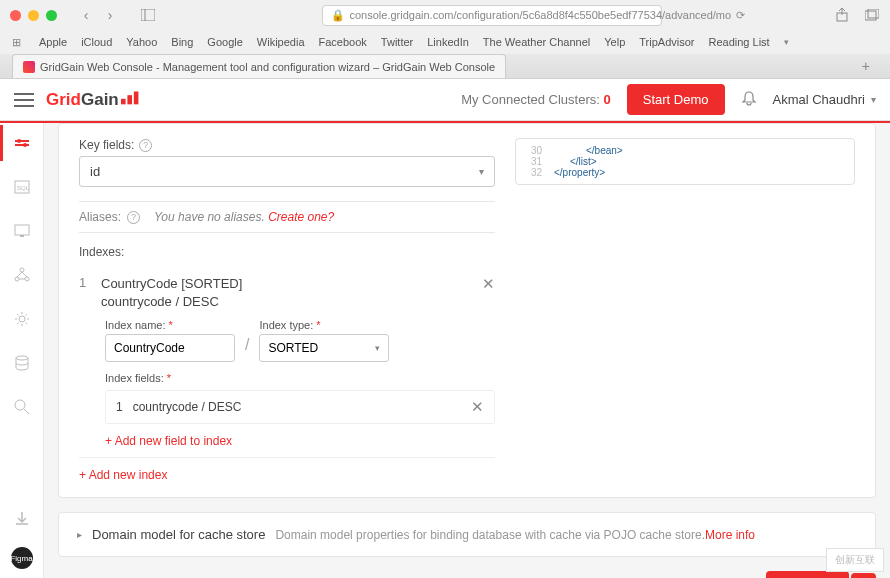  What do you see at coordinates (132, 97) in the screenshot?
I see `logo-bars-icon` at bounding box center [132, 97].